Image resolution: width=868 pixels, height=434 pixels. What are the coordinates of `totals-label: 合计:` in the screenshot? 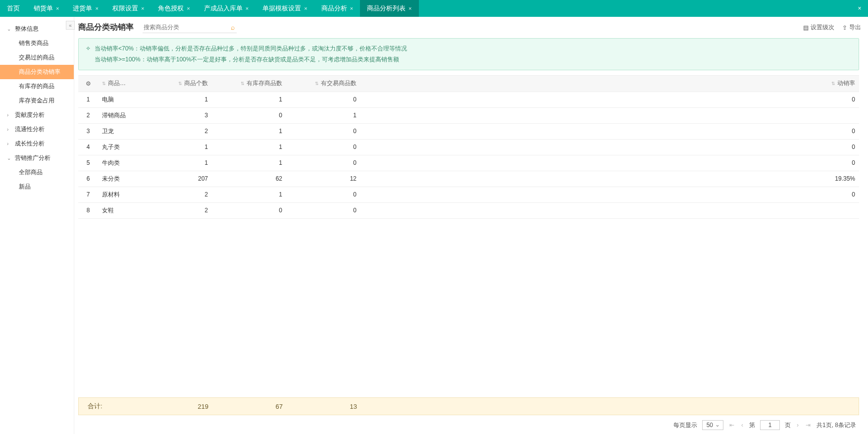 It's located at (116, 406).